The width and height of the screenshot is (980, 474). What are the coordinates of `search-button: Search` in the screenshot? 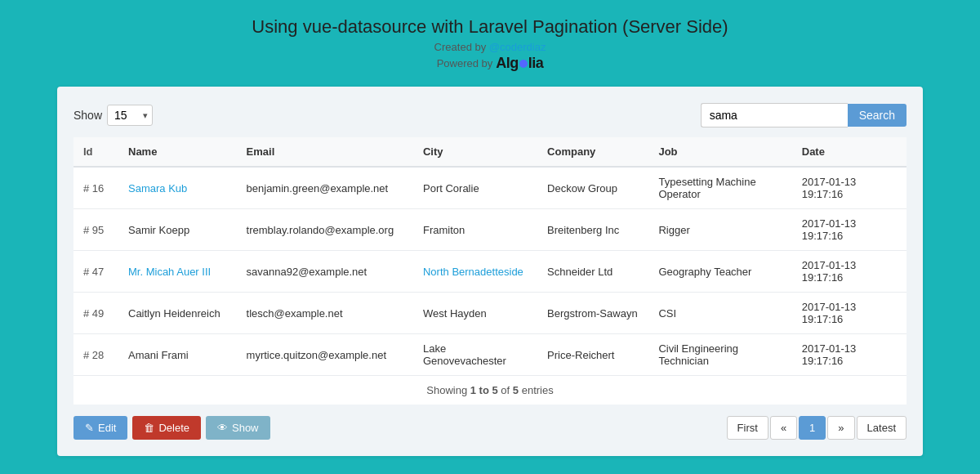 It's located at (877, 115).